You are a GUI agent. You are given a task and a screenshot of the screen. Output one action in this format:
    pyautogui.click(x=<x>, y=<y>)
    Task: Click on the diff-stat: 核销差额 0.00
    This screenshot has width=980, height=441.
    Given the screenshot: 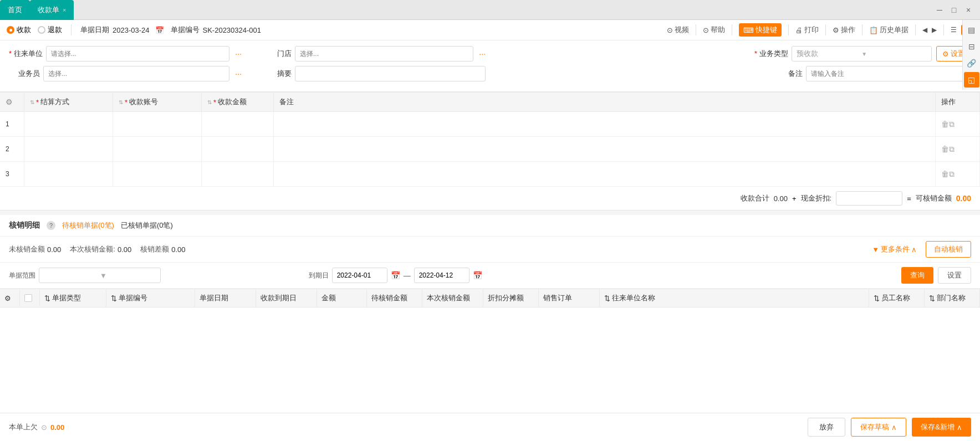 What is the action you would take?
    pyautogui.click(x=163, y=249)
    